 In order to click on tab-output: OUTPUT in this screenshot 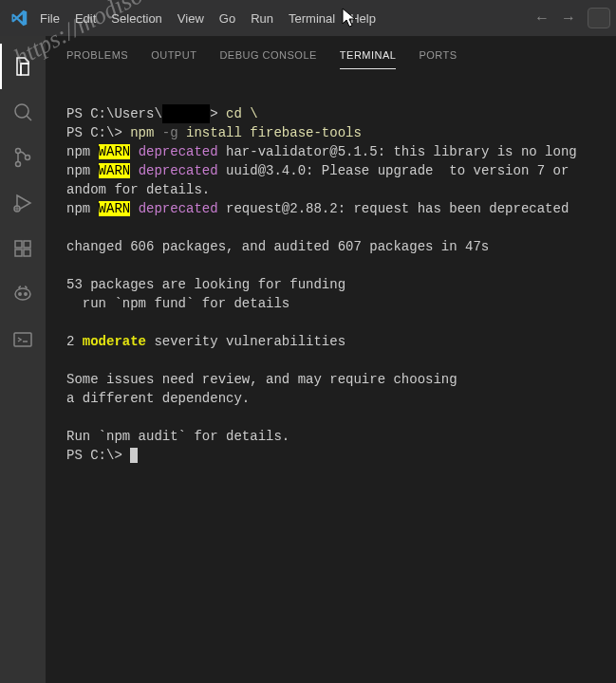, I will do `click(174, 57)`.